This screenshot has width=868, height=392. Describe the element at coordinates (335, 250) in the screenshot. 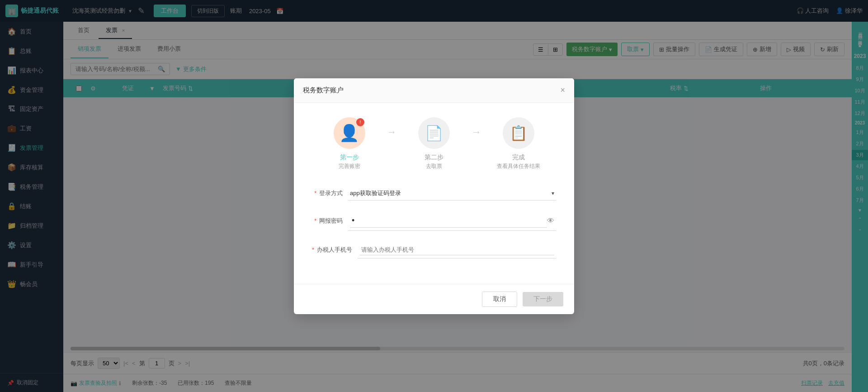

I see `phone-label: * 办税人手机号` at that location.